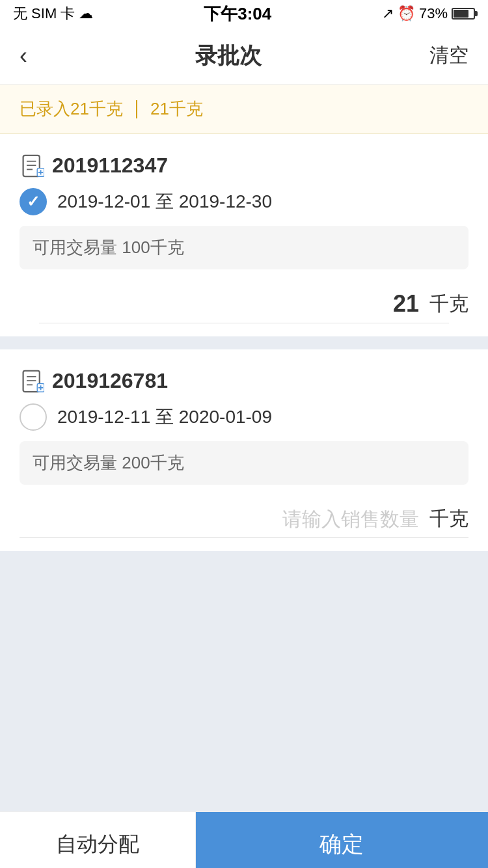  I want to click on alarm-icon: ⏰, so click(406, 14).